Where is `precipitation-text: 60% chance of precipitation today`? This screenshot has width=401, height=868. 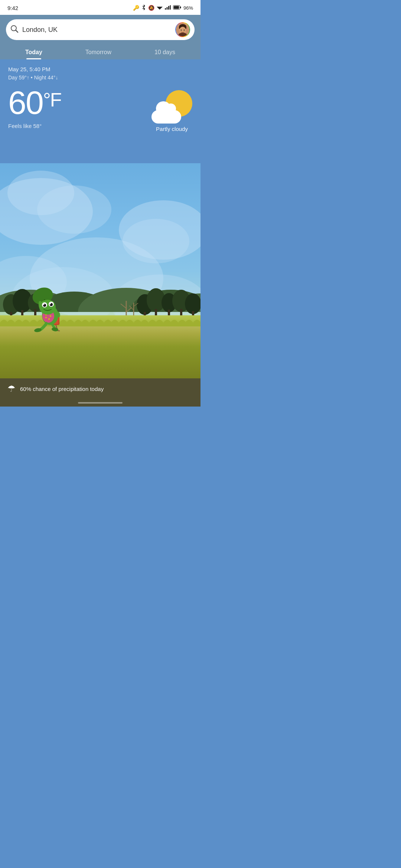 precipitation-text: 60% chance of precipitation today is located at coordinates (62, 389).